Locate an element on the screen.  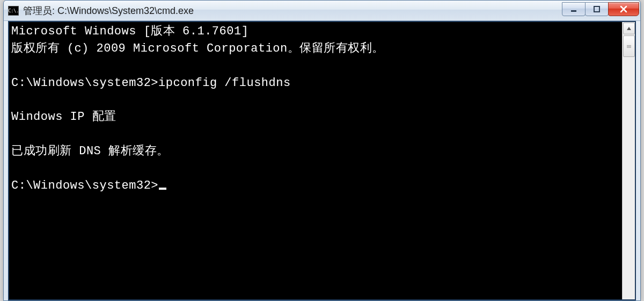
window-title: 管理员: C:\Windows\System32\cmd.exe is located at coordinates (293, 11).